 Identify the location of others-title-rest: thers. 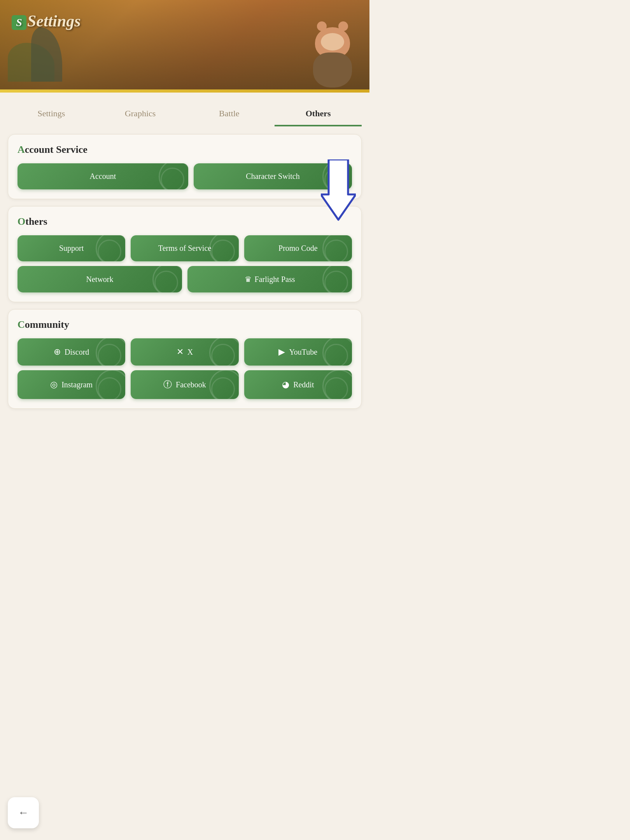
(36, 222).